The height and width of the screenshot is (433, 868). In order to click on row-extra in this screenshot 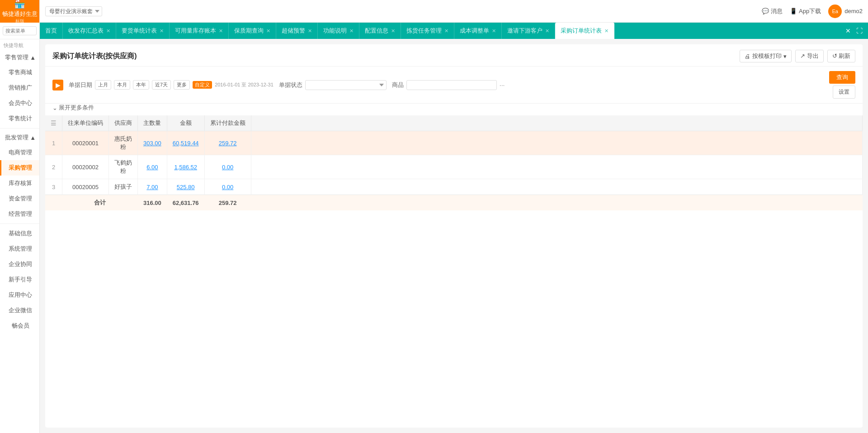, I will do `click(557, 143)`.